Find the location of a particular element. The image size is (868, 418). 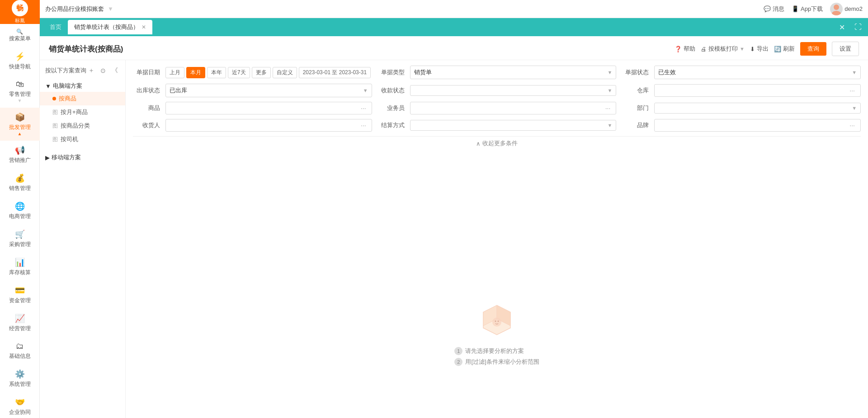

doc-status-label: 单据状态 is located at coordinates (635, 72).